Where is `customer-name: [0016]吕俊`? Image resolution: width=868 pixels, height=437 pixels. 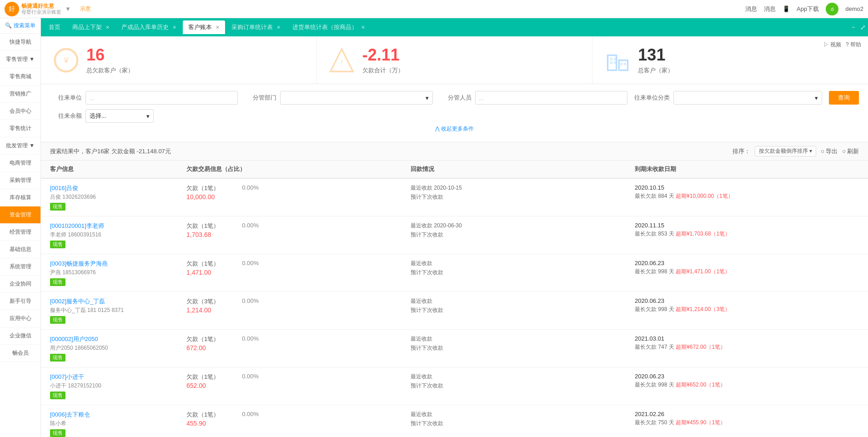 customer-name: [0016]吕俊 is located at coordinates (118, 188).